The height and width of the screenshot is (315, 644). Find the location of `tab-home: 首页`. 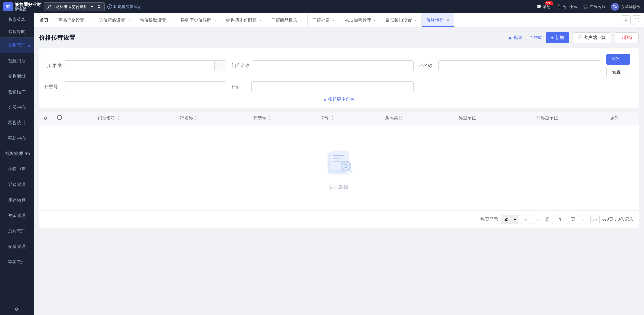

tab-home: 首页 is located at coordinates (44, 20).